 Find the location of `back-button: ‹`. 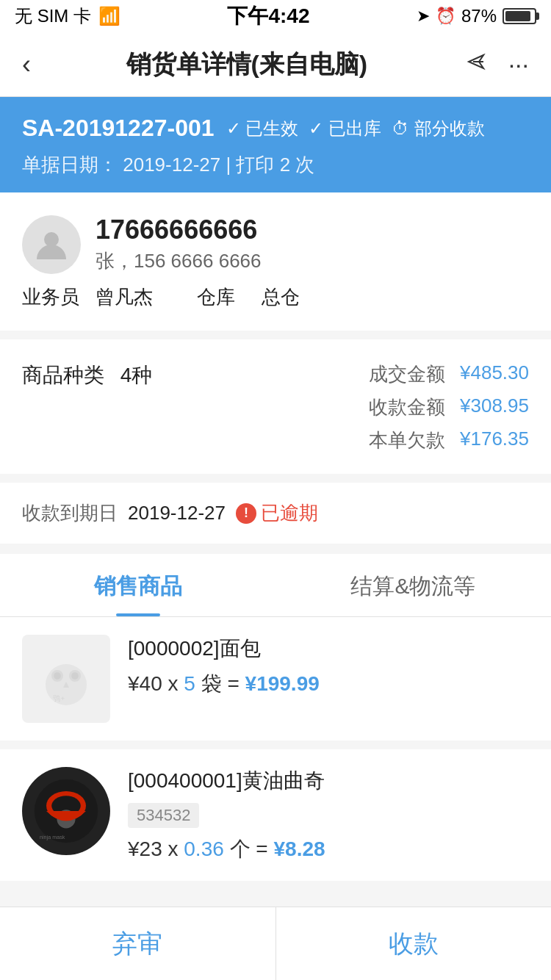

back-button: ‹ is located at coordinates (26, 65).